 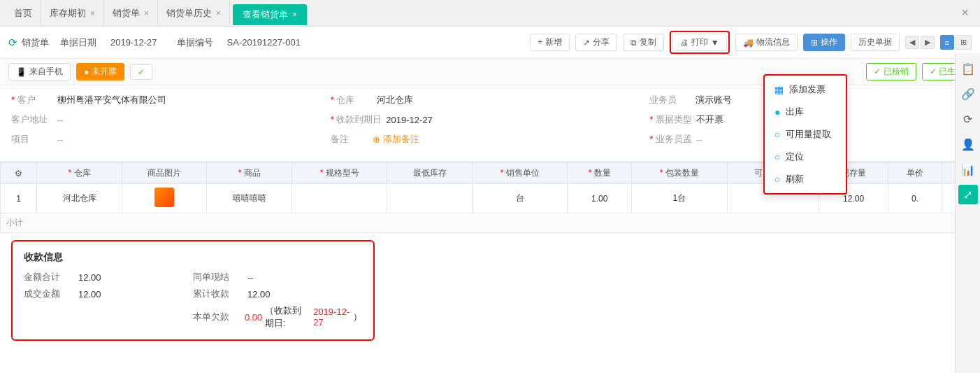 I want to click on not-open-button: ● 未开票, so click(x=101, y=71).